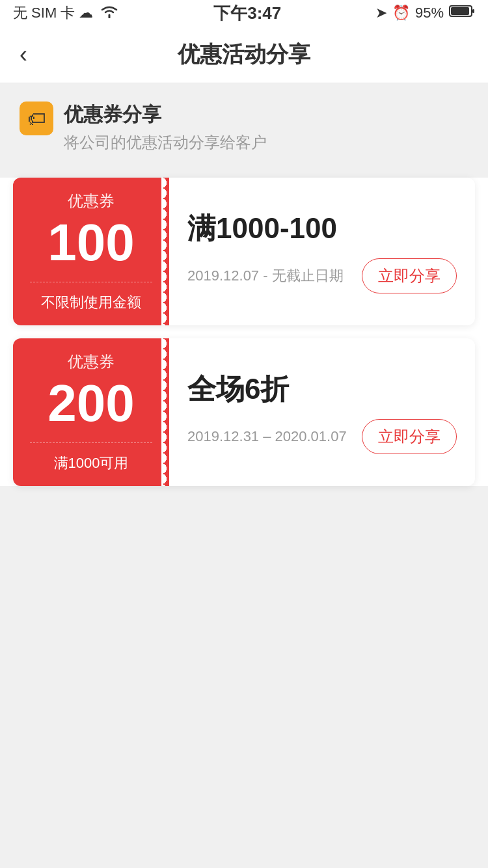 This screenshot has height=868, width=488. What do you see at coordinates (322, 251) in the screenshot?
I see `coupon-right-1: 满1000-100 2019.12.07 - 无截止日期 立即分享` at bounding box center [322, 251].